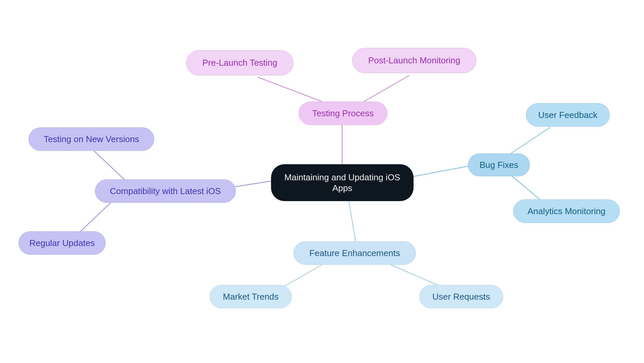 The image size is (644, 363). What do you see at coordinates (62, 243) in the screenshot?
I see `leaf-regular-updates: Regular Updates` at bounding box center [62, 243].